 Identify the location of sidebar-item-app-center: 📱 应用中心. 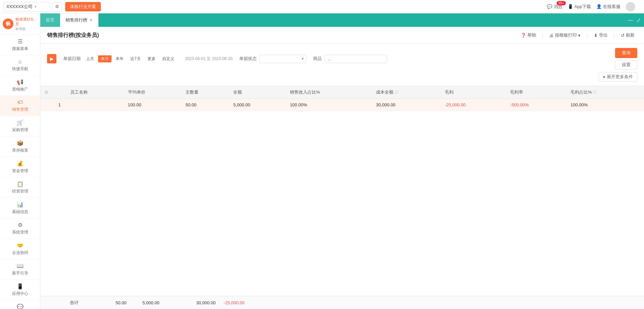
(20, 290).